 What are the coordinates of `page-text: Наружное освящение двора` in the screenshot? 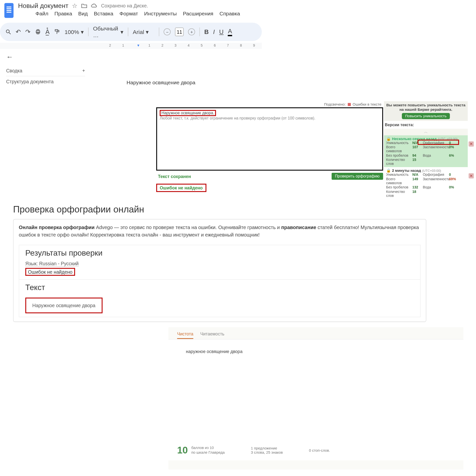 It's located at (161, 82).